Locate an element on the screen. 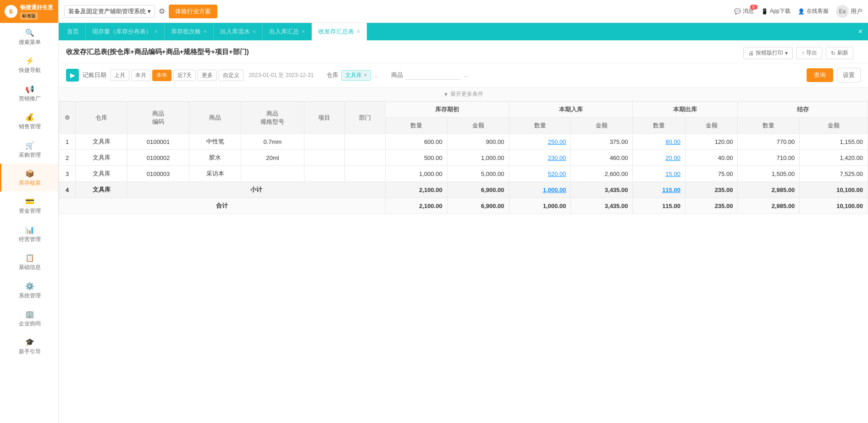 This screenshot has width=868, height=423. basic-info-icon: 📋 is located at coordinates (30, 258).